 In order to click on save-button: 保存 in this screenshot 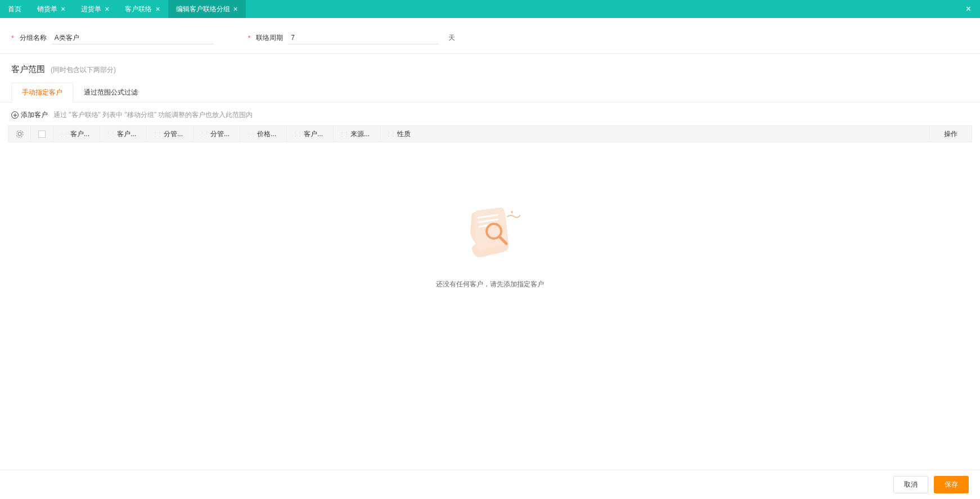, I will do `click(951, 485)`.